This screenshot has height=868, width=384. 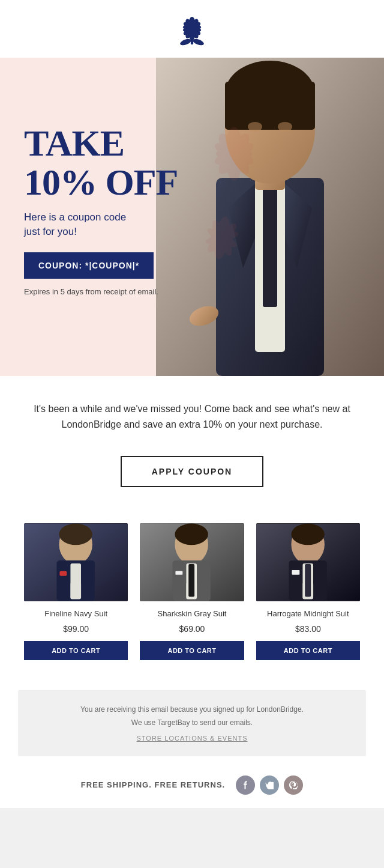 I want to click on floral-decoration, so click(x=234, y=202).